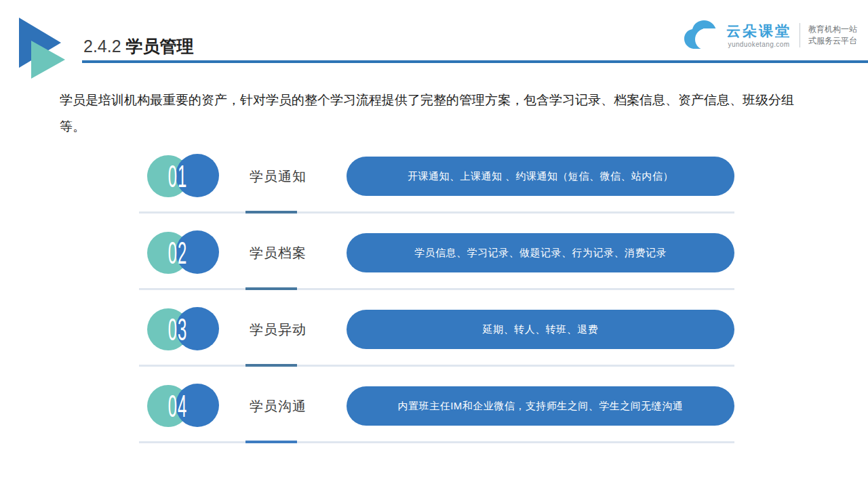 This screenshot has width=868, height=488. What do you see at coordinates (800, 35) in the screenshot?
I see `brand-divider` at bounding box center [800, 35].